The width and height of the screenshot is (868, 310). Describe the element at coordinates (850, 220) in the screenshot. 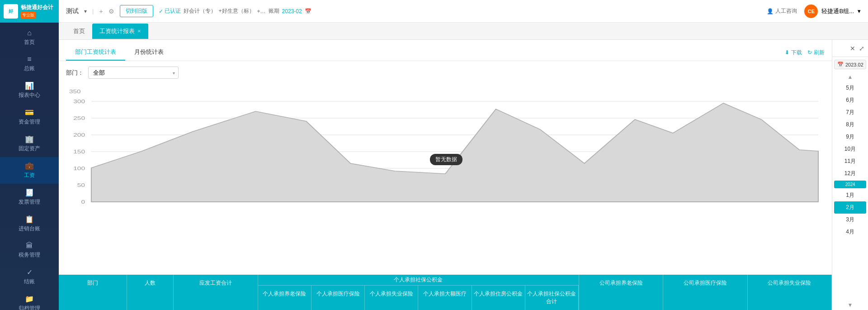

I see `month-3: 3月` at that location.